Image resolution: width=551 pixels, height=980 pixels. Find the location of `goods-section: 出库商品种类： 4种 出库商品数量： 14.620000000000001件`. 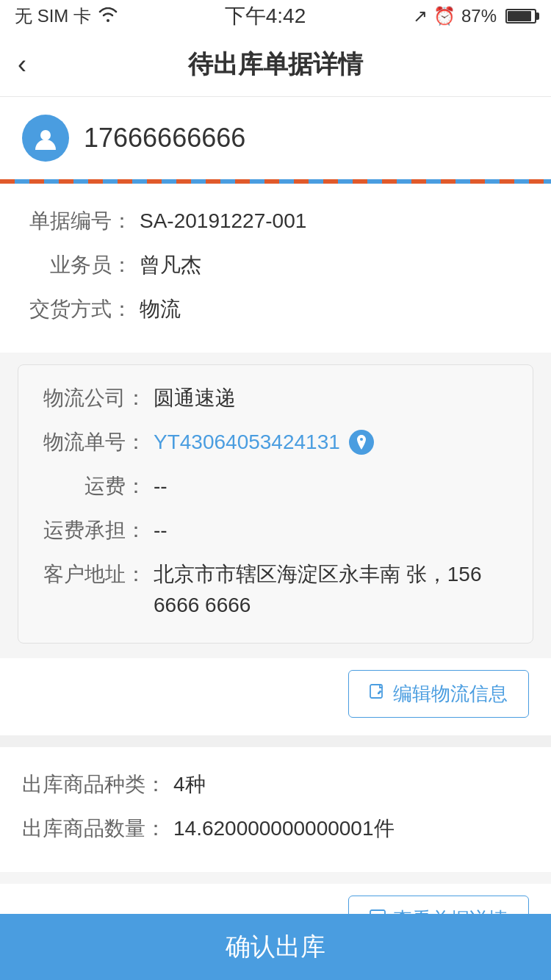

goods-section: 出库商品种类： 4种 出库商品数量： 14.620000000000001件 is located at coordinates (276, 810).